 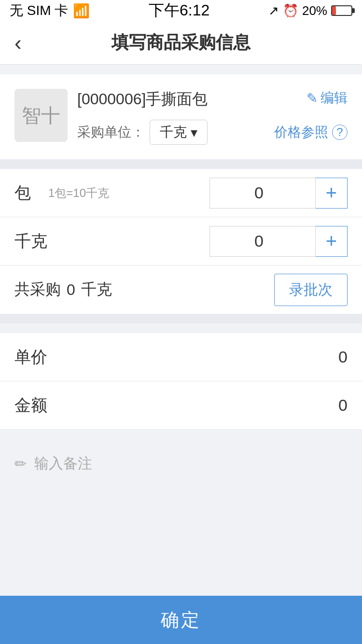 What do you see at coordinates (212, 99) in the screenshot?
I see `product-header: [0000006]手撕面包 ✎ 编辑` at bounding box center [212, 99].